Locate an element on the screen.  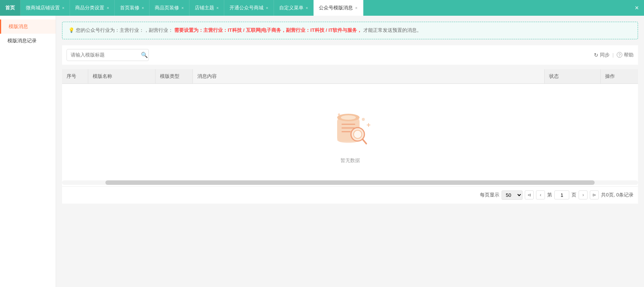
nav-tab-homepage-label: 首页装修 is located at coordinates (130, 8).